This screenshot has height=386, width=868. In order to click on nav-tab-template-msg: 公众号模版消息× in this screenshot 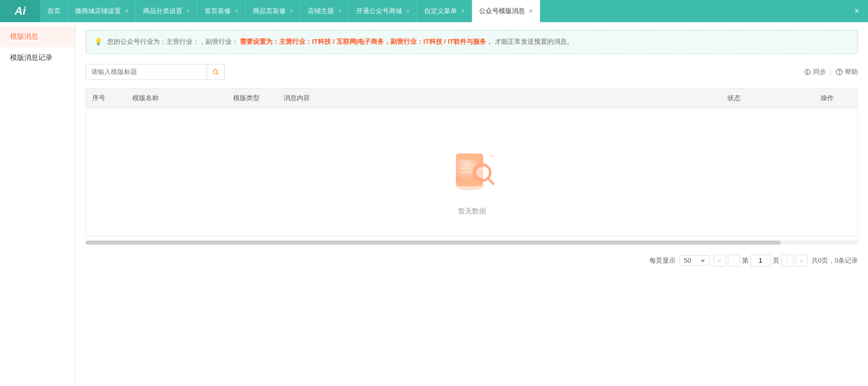, I will do `click(506, 11)`.